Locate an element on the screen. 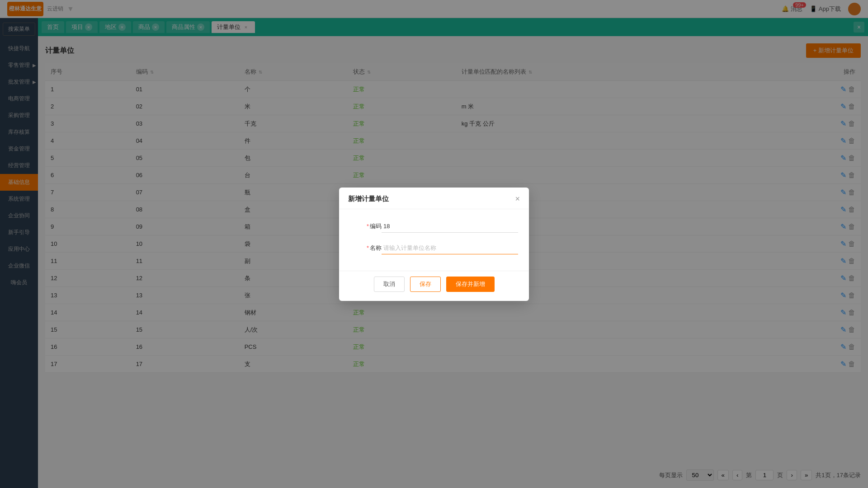 Image resolution: width=868 pixels, height=488 pixels. code-input is located at coordinates (450, 226).